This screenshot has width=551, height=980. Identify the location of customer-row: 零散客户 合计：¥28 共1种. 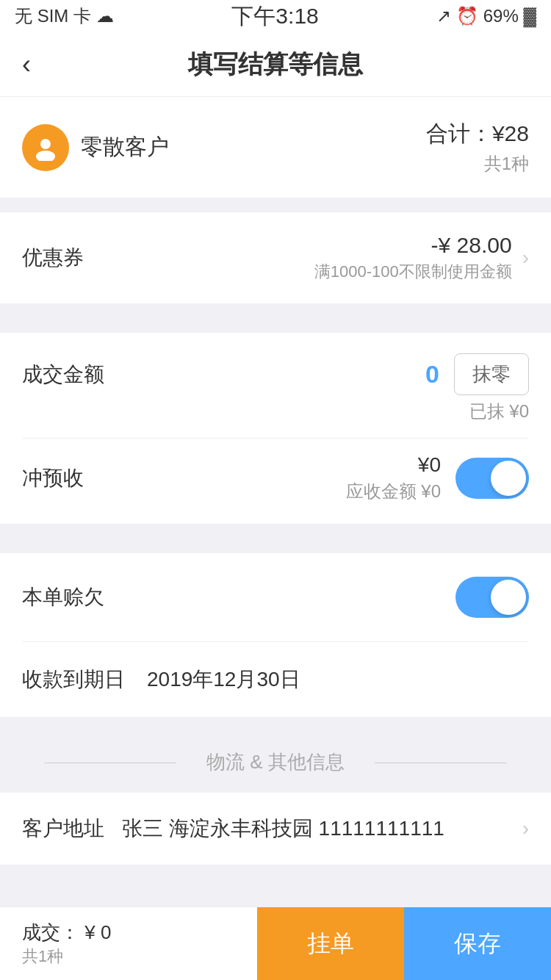
(276, 147).